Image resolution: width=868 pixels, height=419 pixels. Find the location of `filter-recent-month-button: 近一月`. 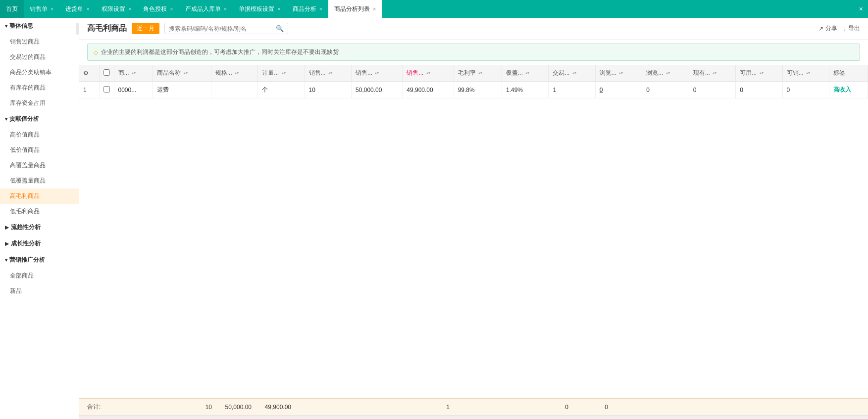

filter-recent-month-button: 近一月 is located at coordinates (146, 29).